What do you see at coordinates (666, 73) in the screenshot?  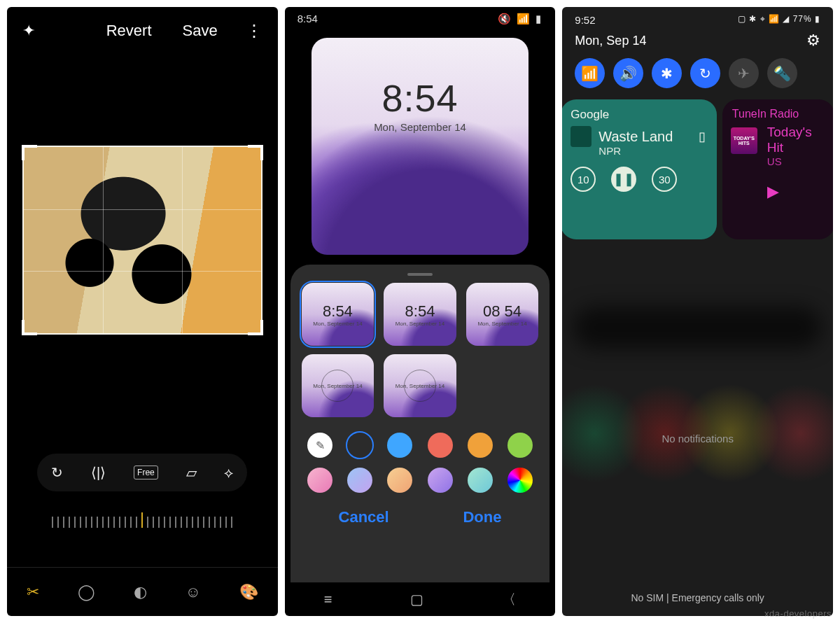 I see `qs-bluetooth-icon: ✱` at bounding box center [666, 73].